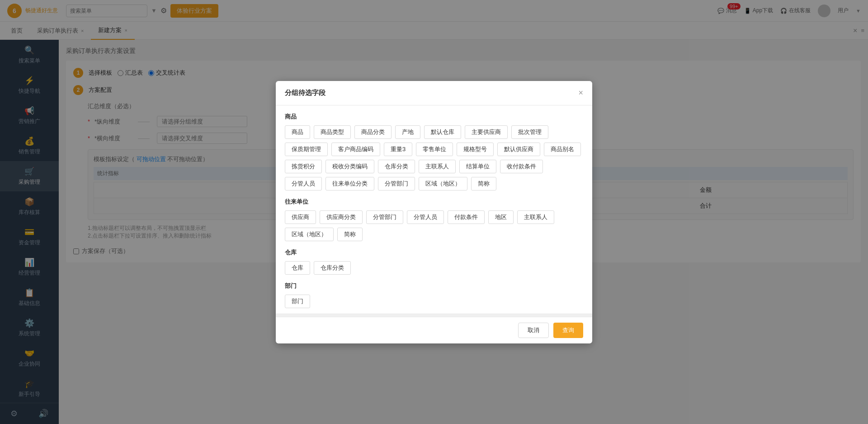 This screenshot has height=424, width=868. What do you see at coordinates (434, 219) in the screenshot?
I see `field-section: 往来单位供应商供应商分类分管部门分管人员付款条件地区主联系人区域（地区）简称` at bounding box center [434, 219].